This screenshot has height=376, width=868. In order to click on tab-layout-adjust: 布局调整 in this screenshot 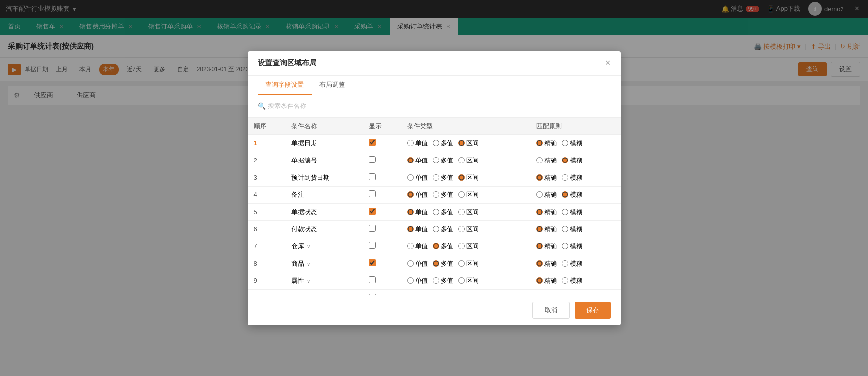, I will do `click(332, 85)`.